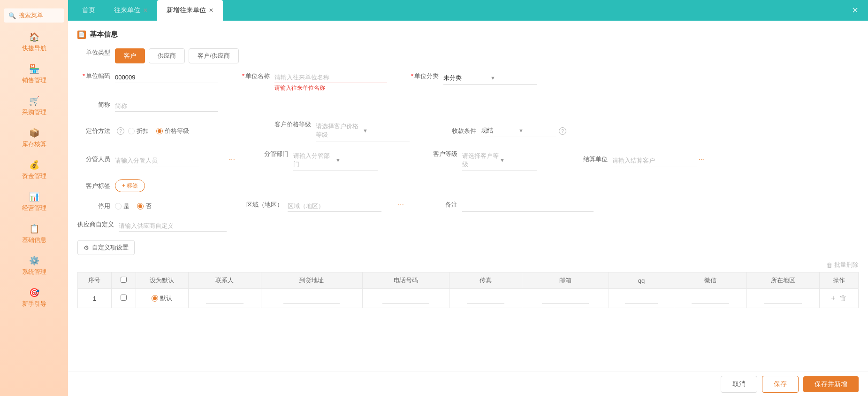 The height and width of the screenshot is (396, 868). What do you see at coordinates (34, 234) in the screenshot?
I see `sidebar-item-basic-info: 📋 基础信息` at bounding box center [34, 234].